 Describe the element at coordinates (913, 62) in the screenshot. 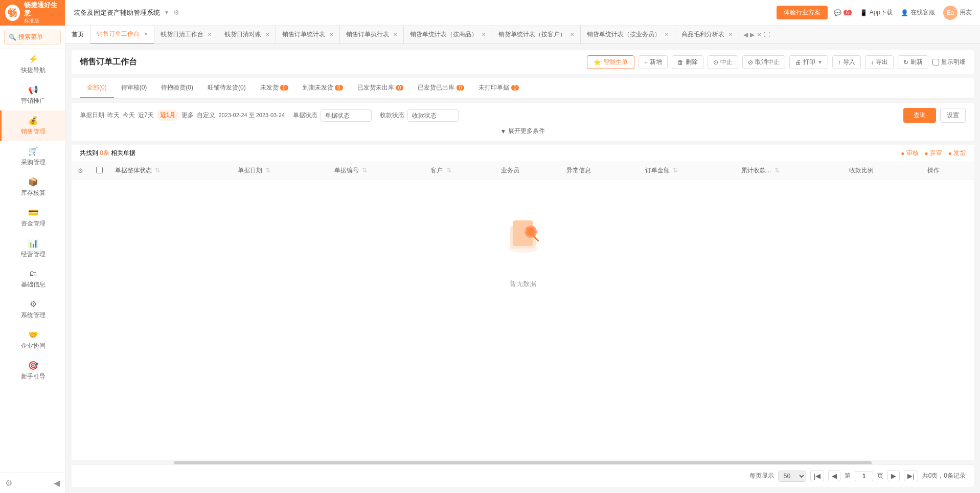

I see `refresh-button: ↻ 刷新` at that location.